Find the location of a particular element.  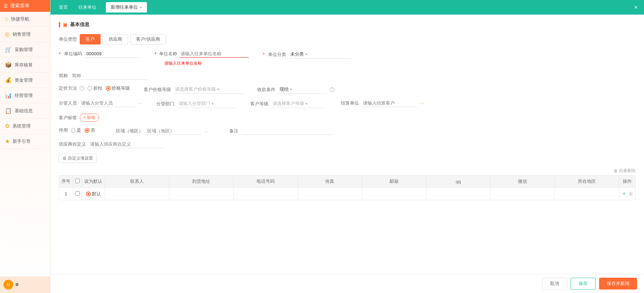

add-tag-button: + 标签 is located at coordinates (89, 117).